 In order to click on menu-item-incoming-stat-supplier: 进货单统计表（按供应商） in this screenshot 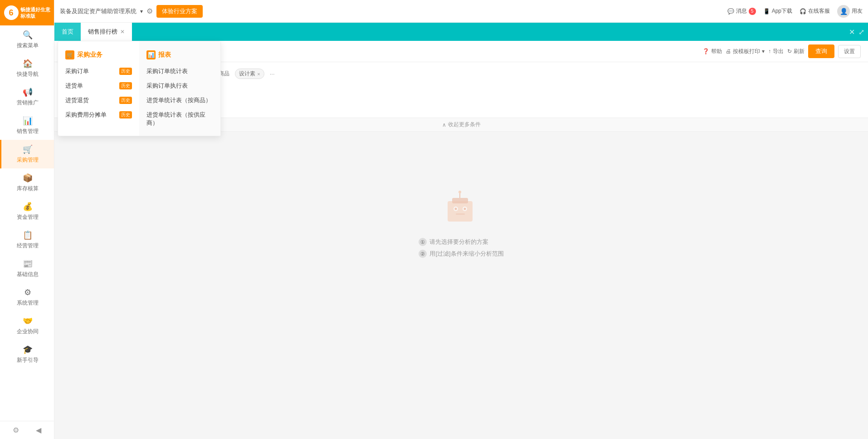, I will do `click(180, 119)`.